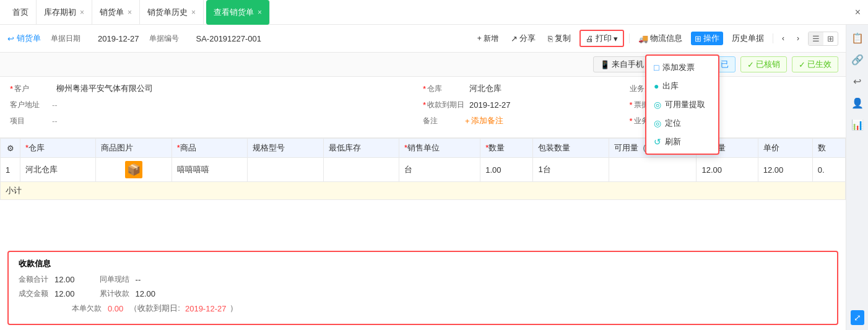 The width and height of the screenshot is (868, 330). Describe the element at coordinates (656, 38) in the screenshot. I see `toolbar: + 新增 ↗ 分享 ⎘ 复制 🖨 打印 ▾ 🚚 物流信` at that location.